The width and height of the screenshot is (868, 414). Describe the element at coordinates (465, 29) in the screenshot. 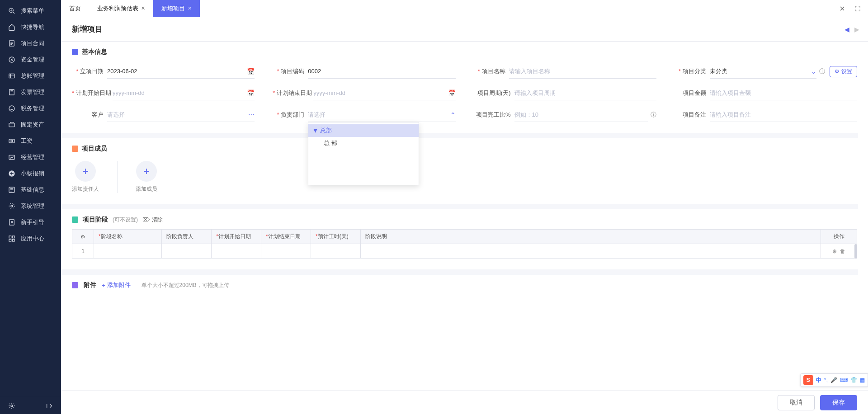

I see `page-header: 新增项目 ◀ ▶` at that location.